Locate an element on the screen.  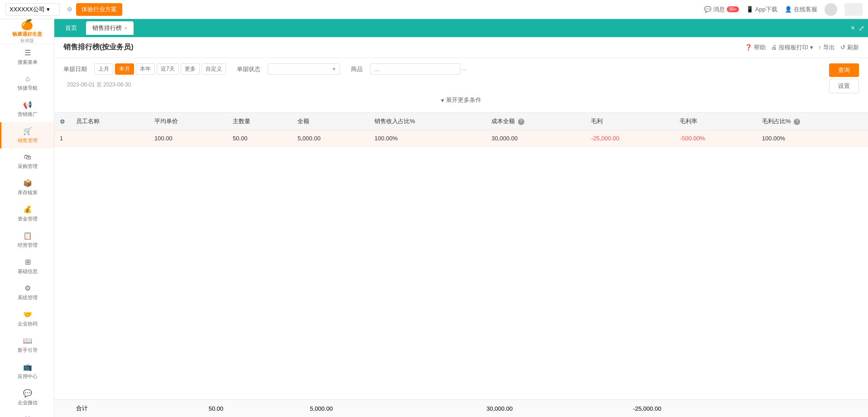
page-title: 销售排行榜(按业务员) is located at coordinates (99, 47).